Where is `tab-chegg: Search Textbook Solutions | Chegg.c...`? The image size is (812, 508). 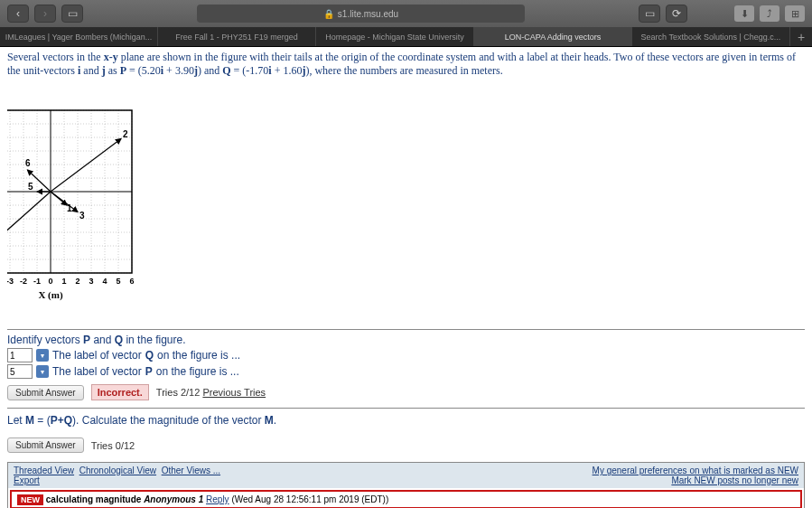 tab-chegg: Search Textbook Solutions | Chegg.c... is located at coordinates (712, 36).